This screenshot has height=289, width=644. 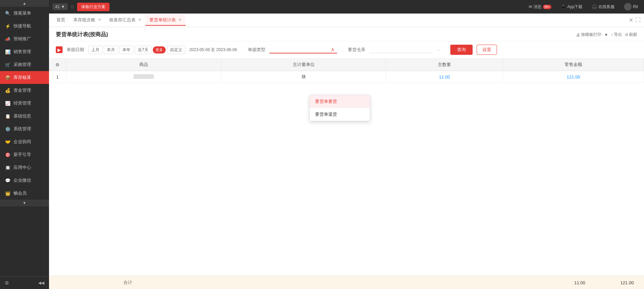 What do you see at coordinates (461, 50) in the screenshot?
I see `query-button: 查询` at bounding box center [461, 50].